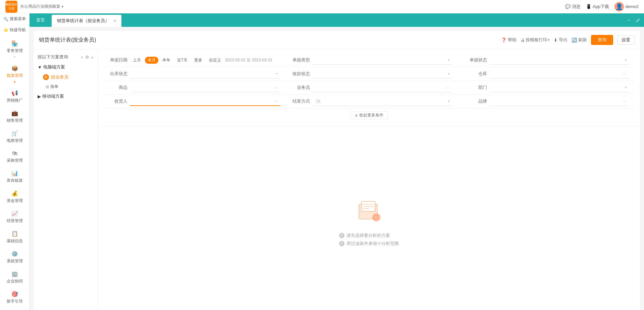 The image size is (644, 310). What do you see at coordinates (276, 88) in the screenshot?
I see `goods-dots: ···` at bounding box center [276, 88].